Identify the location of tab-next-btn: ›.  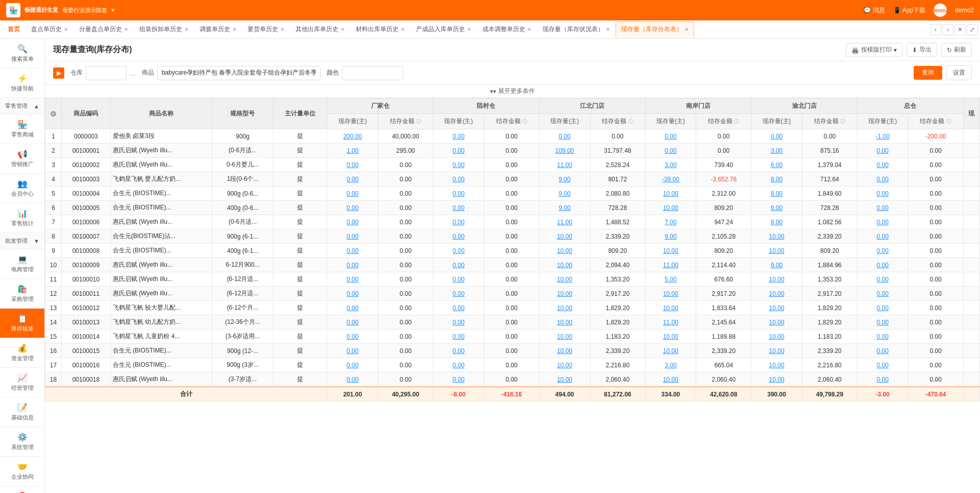
(948, 30).